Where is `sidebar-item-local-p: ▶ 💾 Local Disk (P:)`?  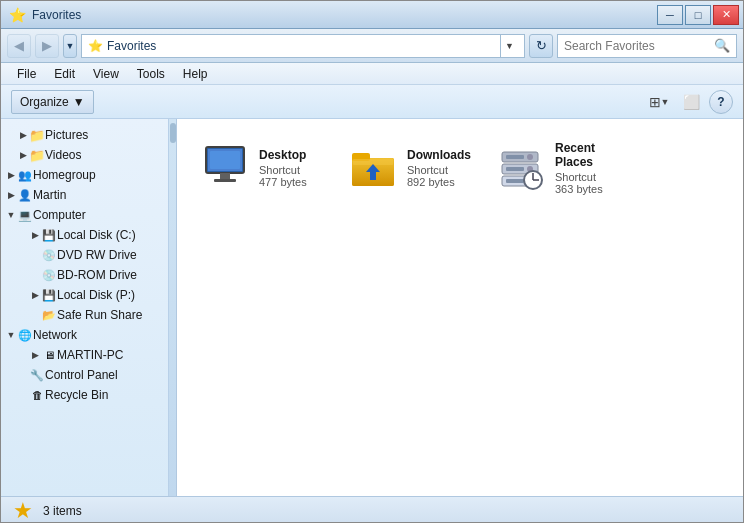 sidebar-item-local-p: ▶ 💾 Local Disk (P:) is located at coordinates (84, 295).